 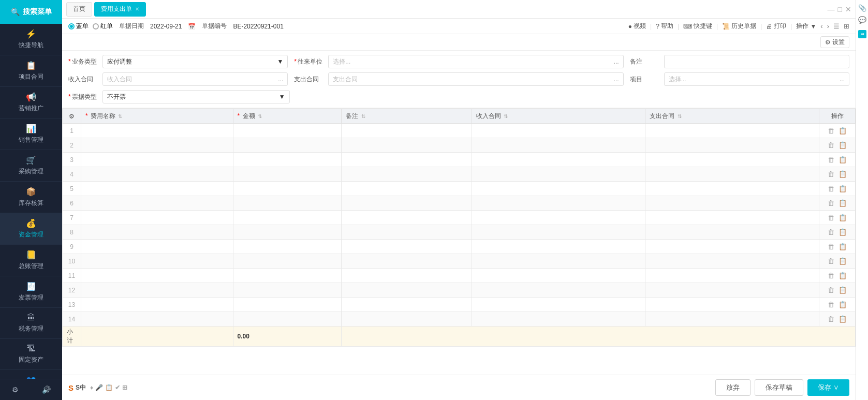 What do you see at coordinates (31, 71) in the screenshot?
I see `sidebar-item-project-contract: 📋 项目合同` at bounding box center [31, 71].